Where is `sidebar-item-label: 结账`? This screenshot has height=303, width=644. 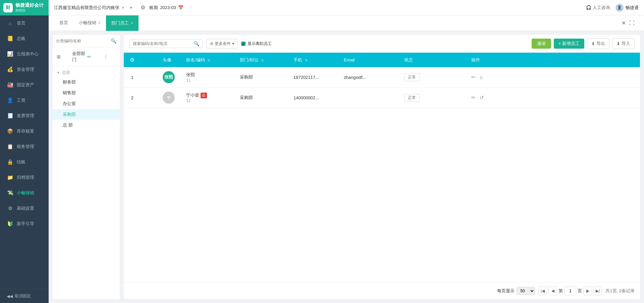 sidebar-item-label: 结账 is located at coordinates (21, 162).